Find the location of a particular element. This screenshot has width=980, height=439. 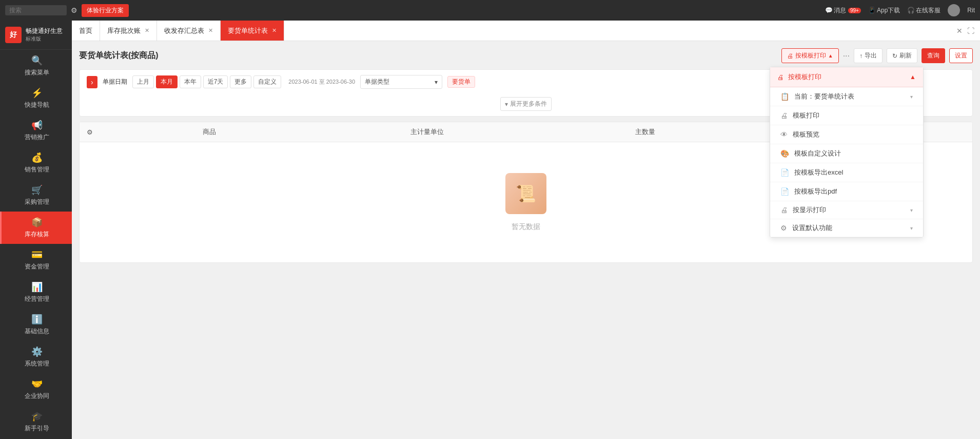

ellipsis-icon: ··· is located at coordinates (847, 56).